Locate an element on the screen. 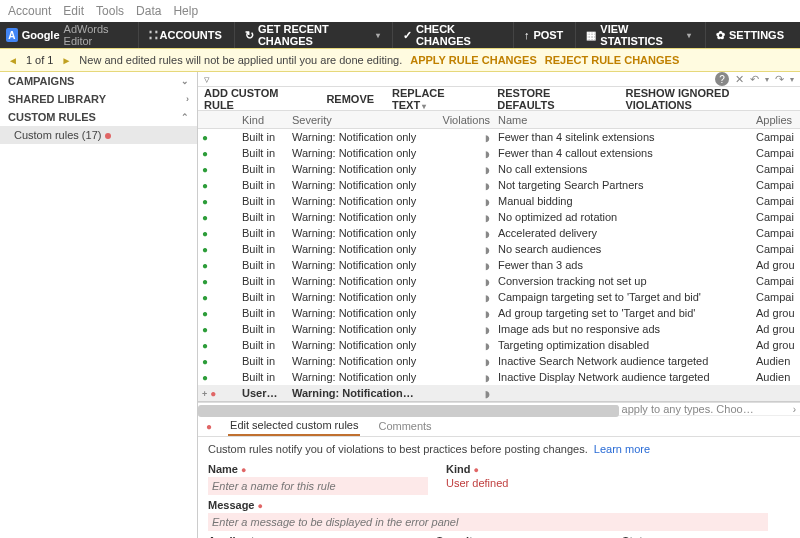 The image size is (800, 538). learn-more-link: Learn more is located at coordinates (622, 449).